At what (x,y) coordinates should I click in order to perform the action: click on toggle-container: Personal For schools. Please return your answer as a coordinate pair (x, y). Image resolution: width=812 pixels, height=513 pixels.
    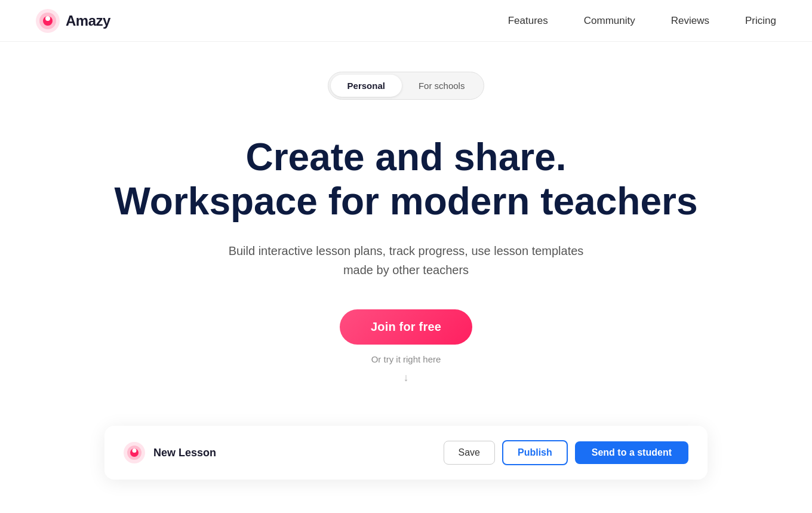
    Looking at the image, I should click on (406, 86).